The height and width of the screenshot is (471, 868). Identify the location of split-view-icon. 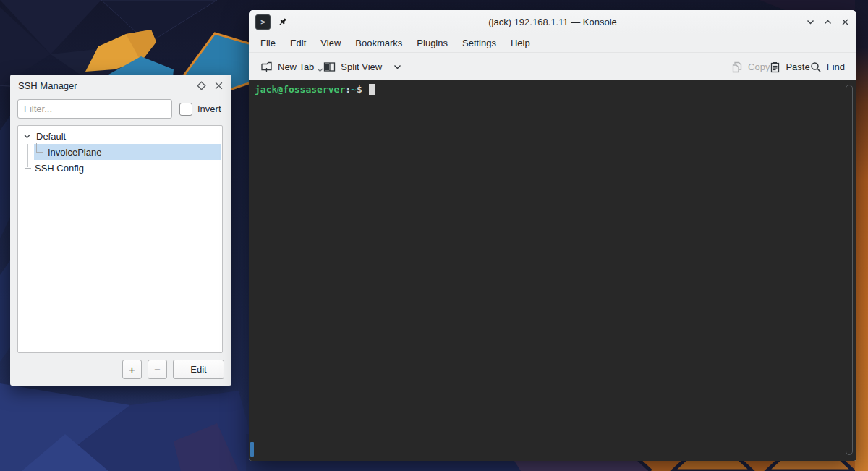
(330, 67).